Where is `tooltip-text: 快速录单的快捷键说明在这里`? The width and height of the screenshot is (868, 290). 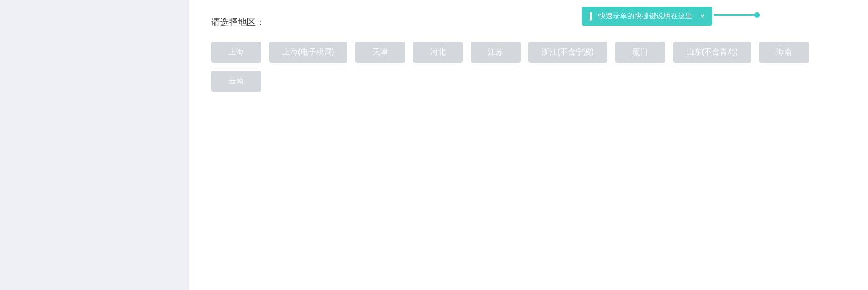 tooltip-text: 快速录单的快捷键说明在这里 is located at coordinates (646, 16).